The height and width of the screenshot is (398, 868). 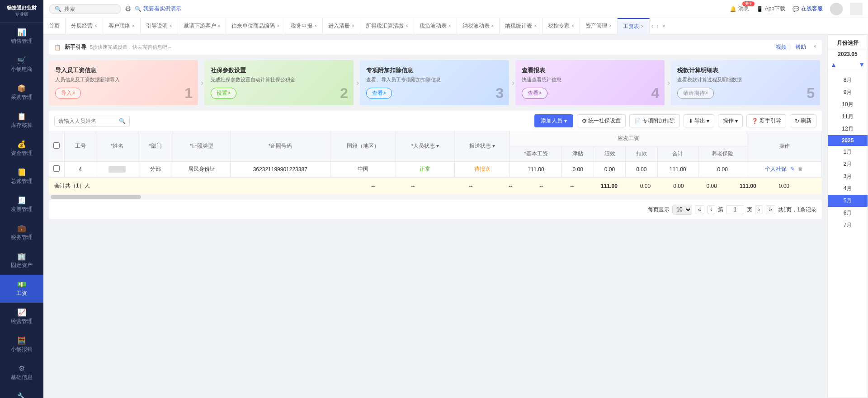 I want to click on tab-nav-next: ›, so click(x=658, y=26).